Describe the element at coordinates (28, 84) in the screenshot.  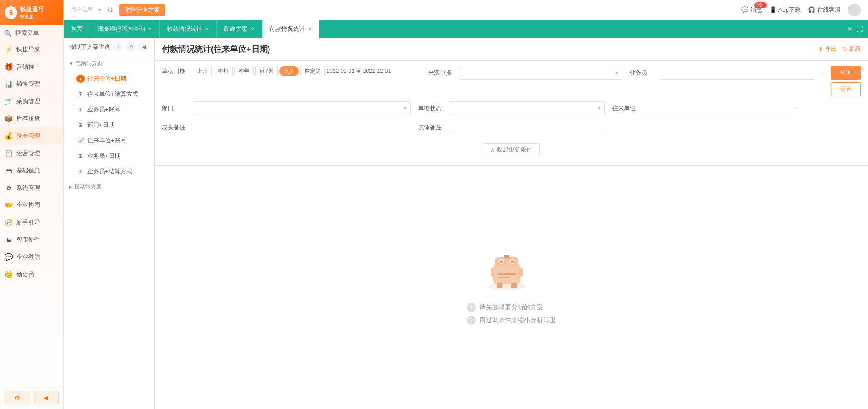
I see `sidebar-item-label: 销售管理` at that location.